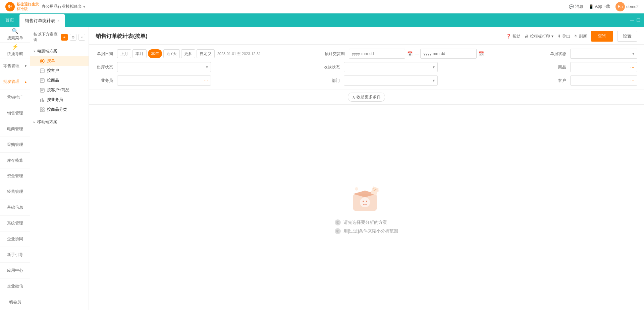 The width and height of the screenshot is (644, 310). Describe the element at coordinates (627, 7) in the screenshot. I see `user-area: Ea demo2` at that location.